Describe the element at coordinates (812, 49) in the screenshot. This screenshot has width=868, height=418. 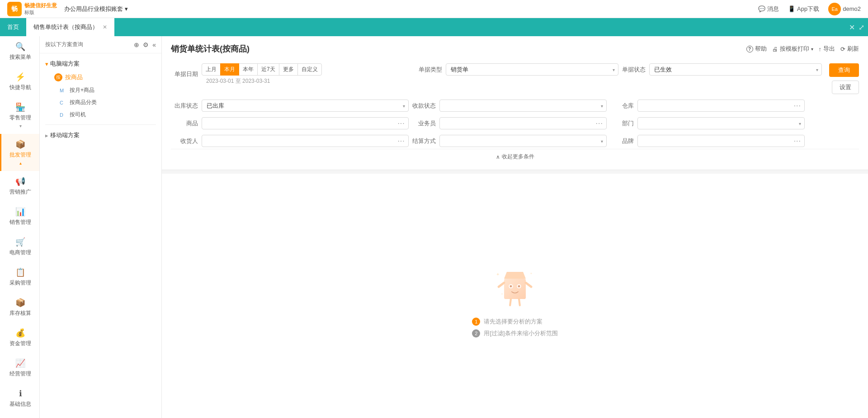
I see `print-dropdown-icon: ▾` at that location.